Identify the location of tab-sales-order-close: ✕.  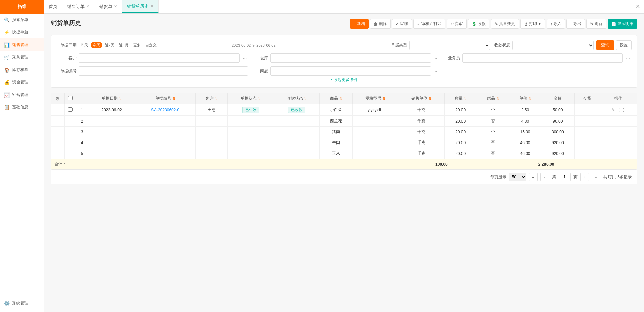
(88, 7).